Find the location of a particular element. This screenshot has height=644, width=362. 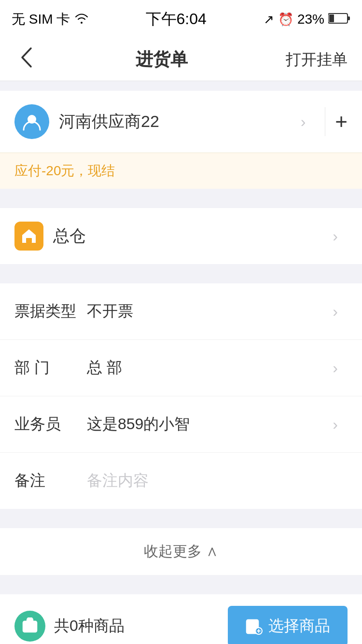

warehouse-row: 总仓 › is located at coordinates (181, 236).